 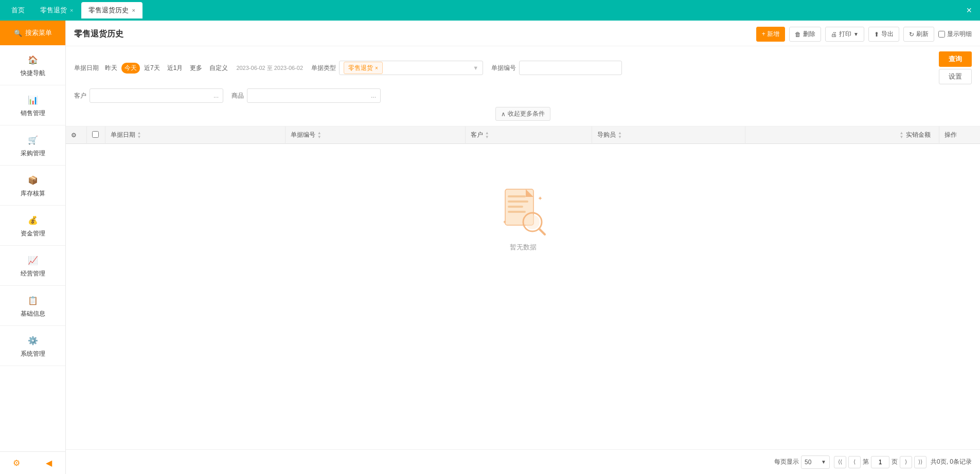 What do you see at coordinates (523, 135) in the screenshot?
I see `data-table: ⚙ 单据日期 ▲▼` at bounding box center [523, 135].